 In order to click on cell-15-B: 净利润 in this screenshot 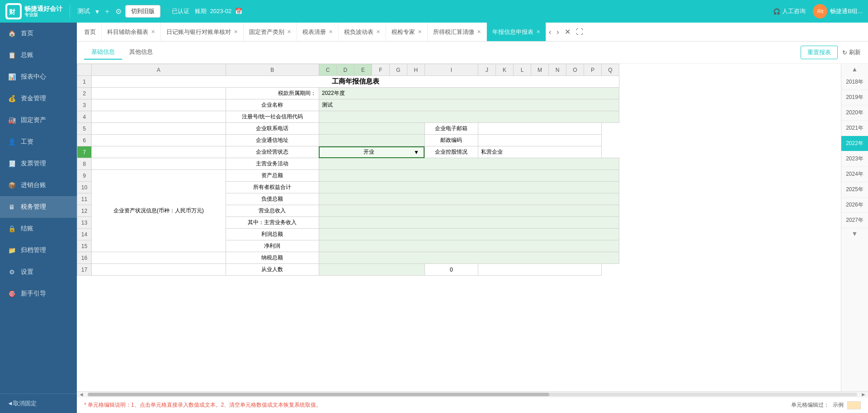, I will do `click(272, 246)`.